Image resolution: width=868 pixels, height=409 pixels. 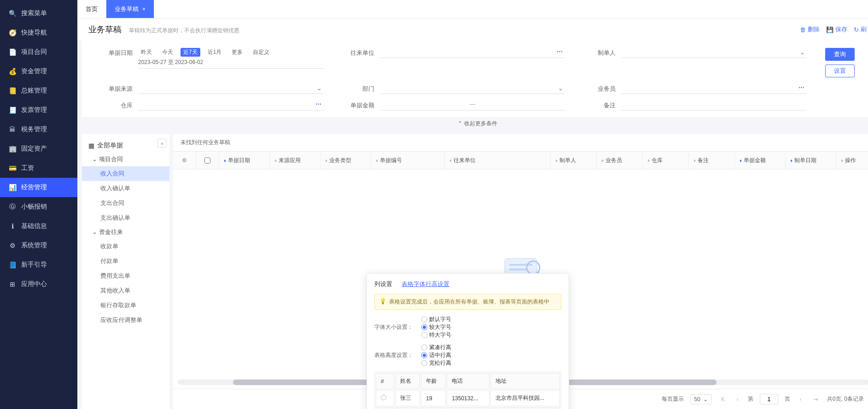 I want to click on tree-leaf: 银行存取款单, so click(x=126, y=305).